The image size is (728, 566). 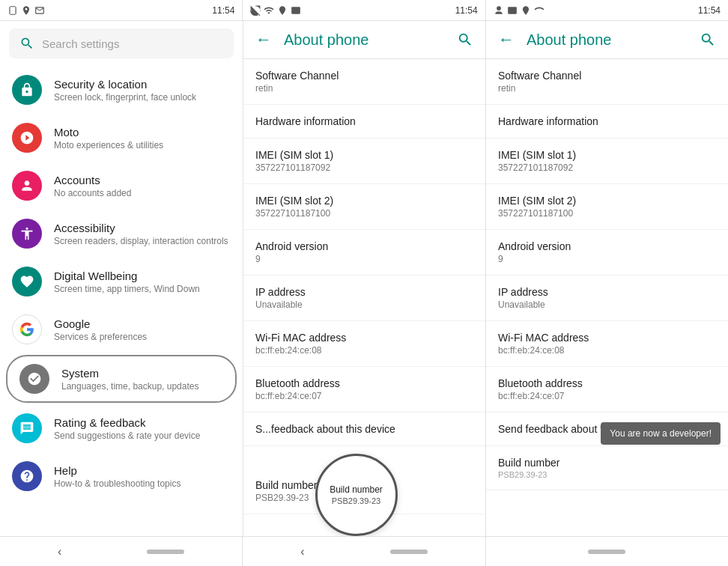 What do you see at coordinates (364, 389) in the screenshot?
I see `about-item-bluetooth-1: Bluetooth address bc:ff:eb:24:ce:07` at bounding box center [364, 389].